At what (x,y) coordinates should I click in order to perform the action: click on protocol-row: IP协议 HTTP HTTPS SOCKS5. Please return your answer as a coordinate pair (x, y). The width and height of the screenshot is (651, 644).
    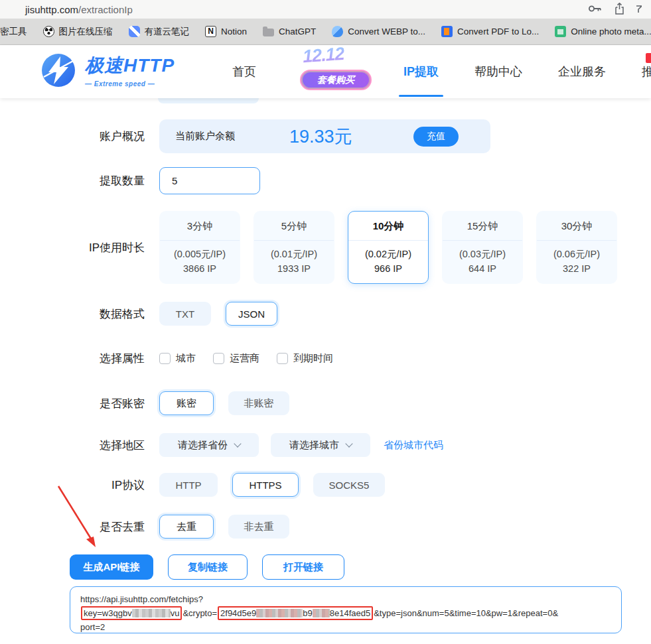
    Looking at the image, I should click on (200, 485).